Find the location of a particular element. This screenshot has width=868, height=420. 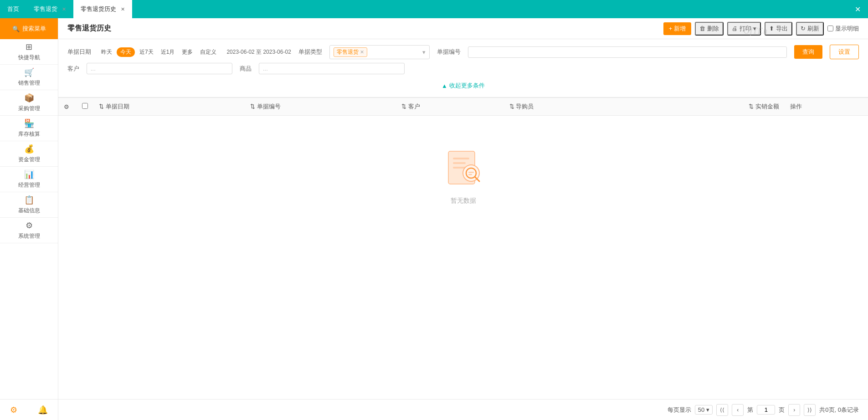

date-btn-last-month: 近1月 is located at coordinates (168, 52).